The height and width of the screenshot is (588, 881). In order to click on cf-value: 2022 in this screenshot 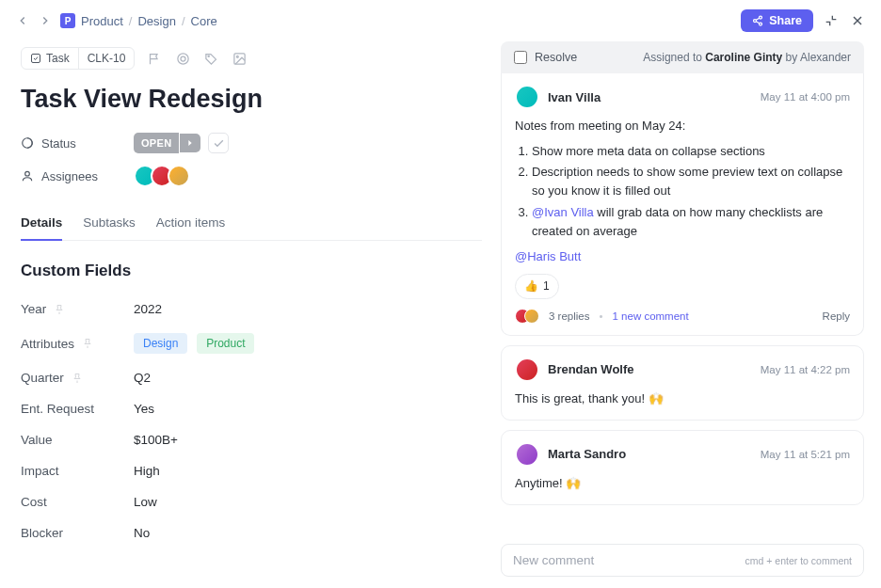, I will do `click(148, 309)`.